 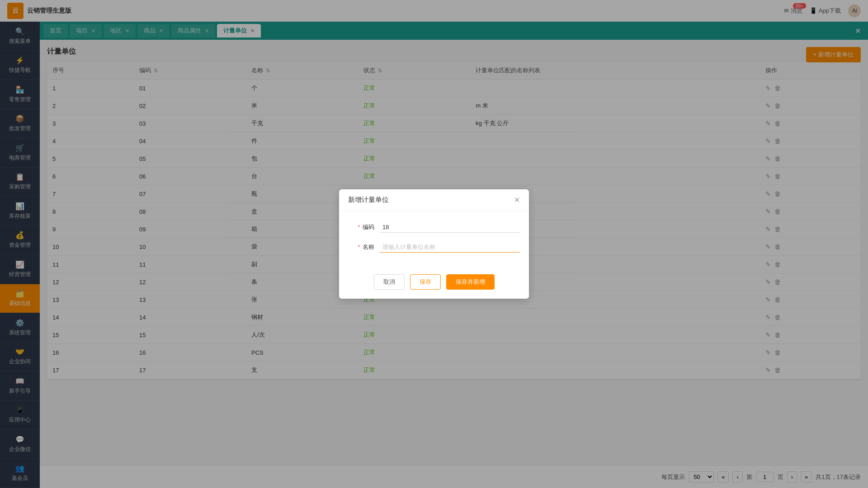 What do you see at coordinates (368, 200) in the screenshot?
I see `modal-title: 新增计量单位` at bounding box center [368, 200].